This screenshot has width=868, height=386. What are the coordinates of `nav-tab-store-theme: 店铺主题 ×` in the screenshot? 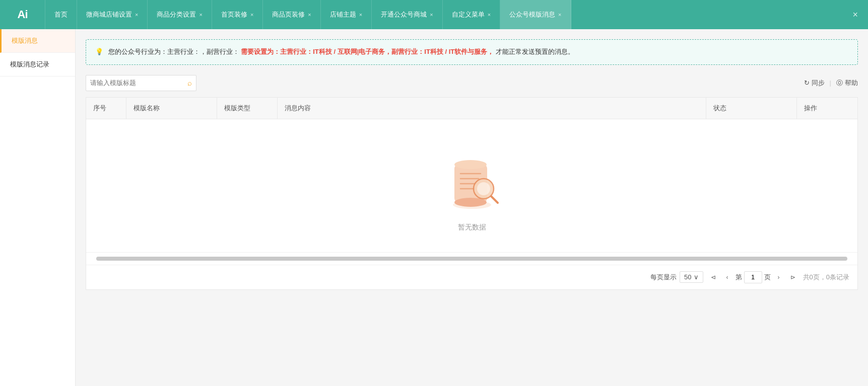 It's located at (347, 15).